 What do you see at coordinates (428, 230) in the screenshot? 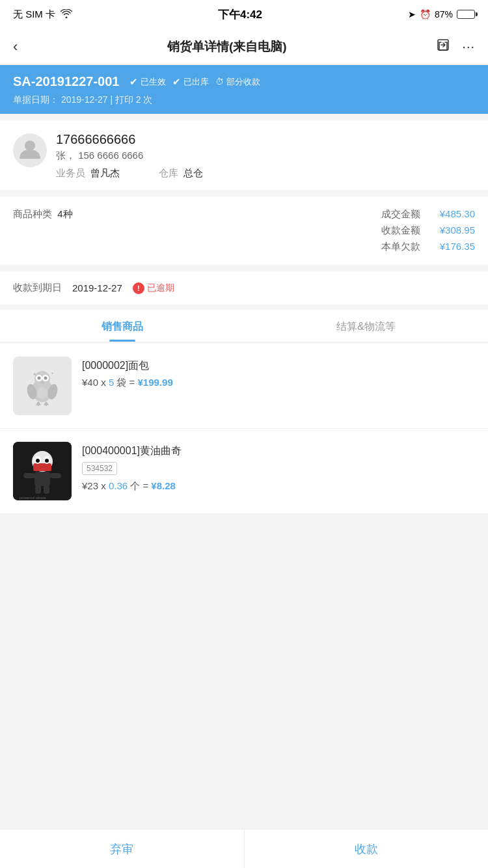
I see `receipt-amount-row: 收款金额 ¥308.95` at bounding box center [428, 230].